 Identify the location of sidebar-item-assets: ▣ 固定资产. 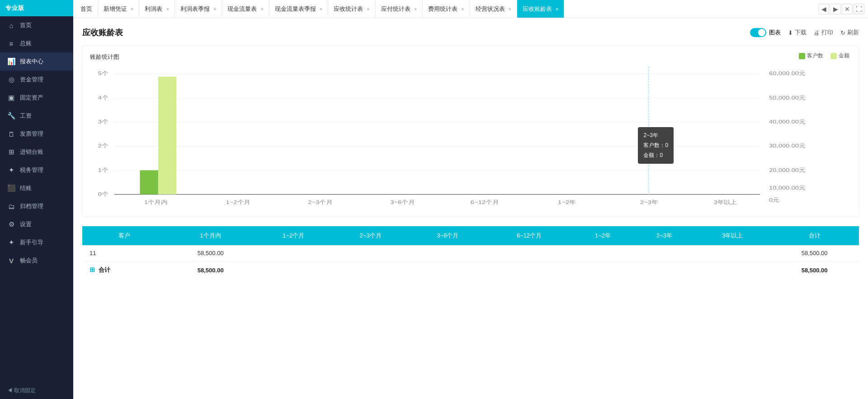
(37, 98).